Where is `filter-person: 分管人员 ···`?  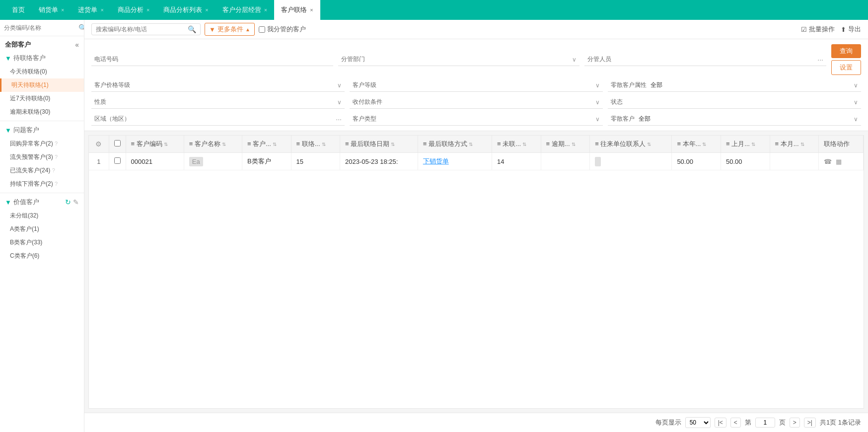
filter-person: 分管人员 ··· is located at coordinates (705, 60).